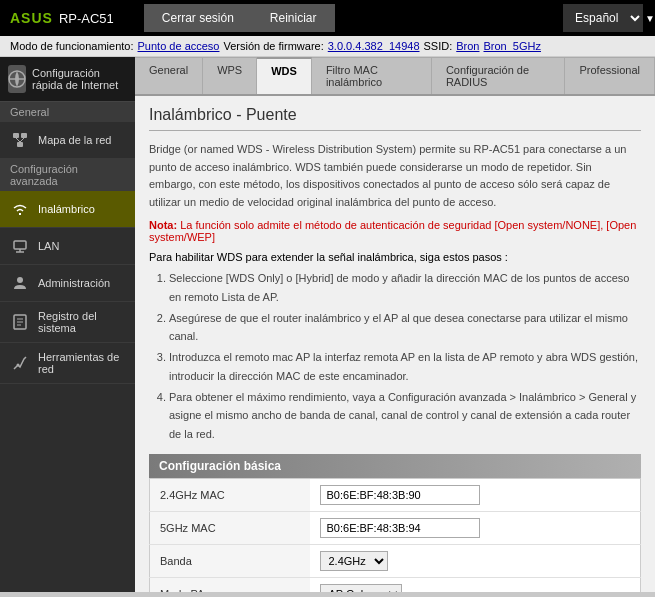 The width and height of the screenshot is (655, 597). I want to click on lan-icon, so click(20, 246).